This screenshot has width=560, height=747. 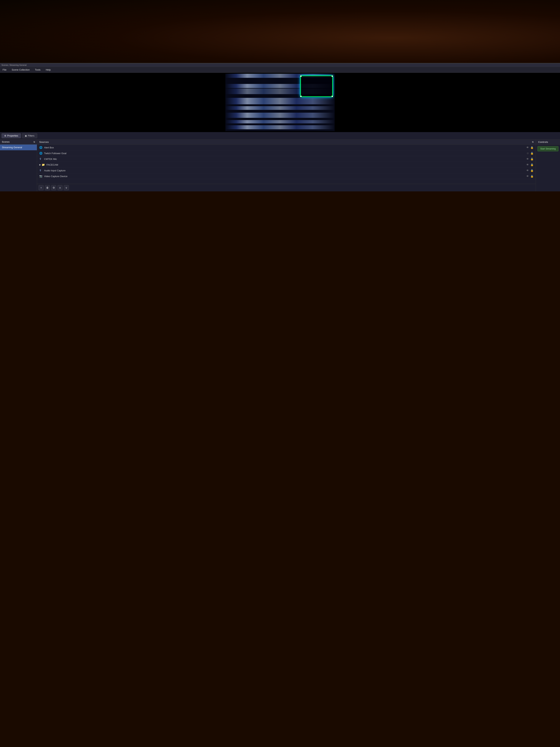 What do you see at coordinates (286, 165) in the screenshot?
I see `source-name-facecam: FACECAM` at bounding box center [286, 165].